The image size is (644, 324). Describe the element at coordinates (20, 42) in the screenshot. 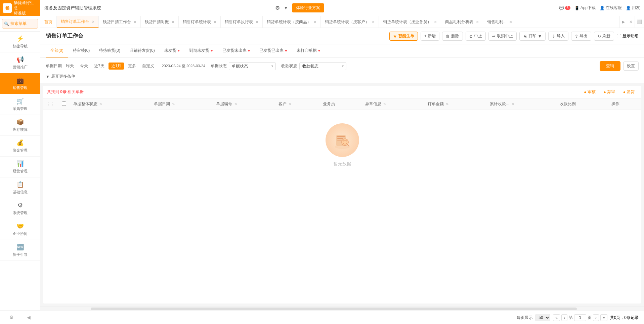

I see `sidebar-item-quick-nav: ⚡ 快捷导航` at that location.